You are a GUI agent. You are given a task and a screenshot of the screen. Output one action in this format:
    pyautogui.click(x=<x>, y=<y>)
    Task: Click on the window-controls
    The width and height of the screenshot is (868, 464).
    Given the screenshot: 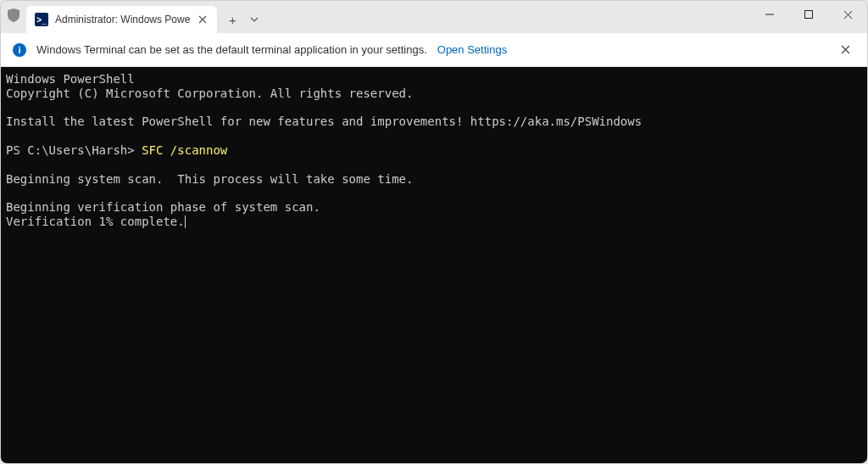 What is the action you would take?
    pyautogui.click(x=809, y=14)
    